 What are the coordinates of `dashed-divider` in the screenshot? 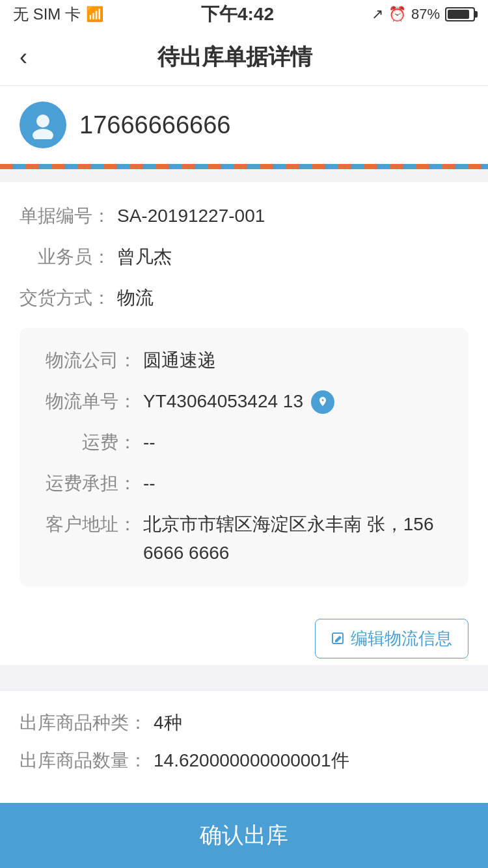 It's located at (244, 167).